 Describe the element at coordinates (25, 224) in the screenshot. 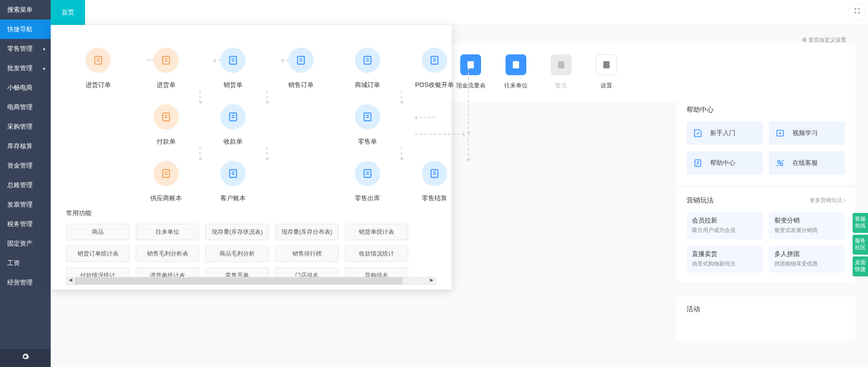

I see `sidebar-item-11: 税务管理` at that location.